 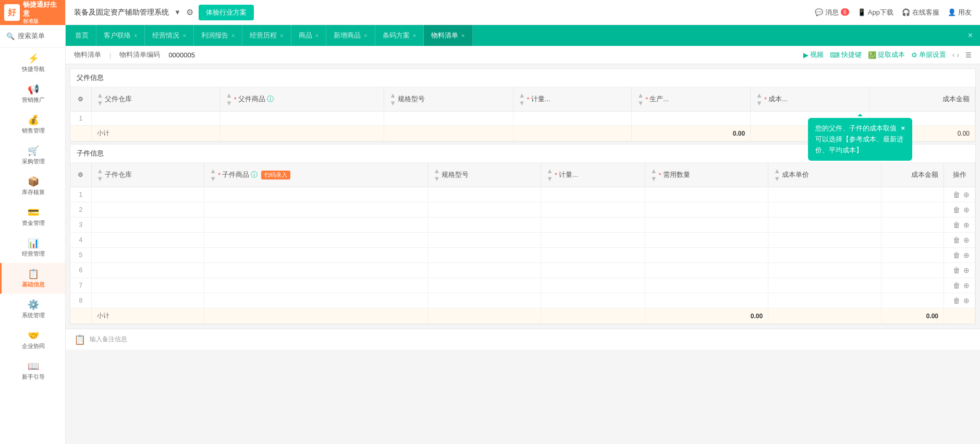 I want to click on list-view-icon: ☰, so click(x=969, y=55).